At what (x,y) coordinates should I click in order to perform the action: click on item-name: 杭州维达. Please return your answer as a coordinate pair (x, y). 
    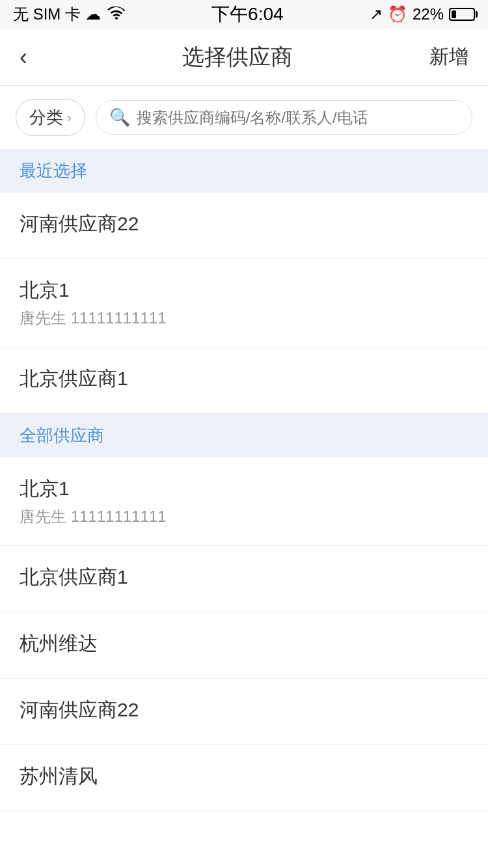
    Looking at the image, I should click on (244, 644).